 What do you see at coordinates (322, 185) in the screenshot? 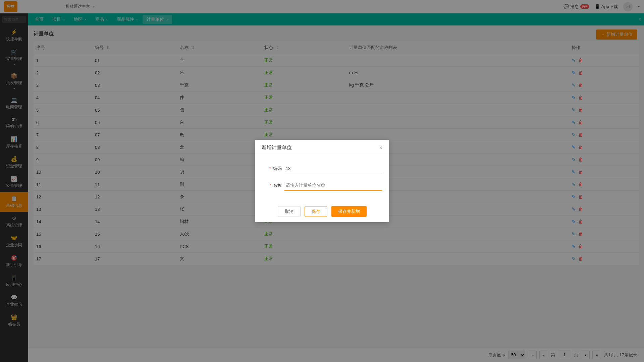
I see `form-name-item: * 名称` at bounding box center [322, 185].